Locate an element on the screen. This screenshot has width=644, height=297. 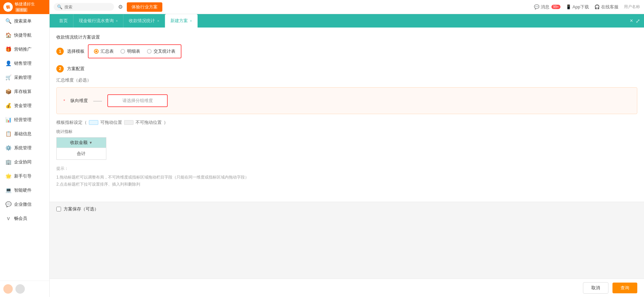
message-icon: 💬 is located at coordinates (537, 7).